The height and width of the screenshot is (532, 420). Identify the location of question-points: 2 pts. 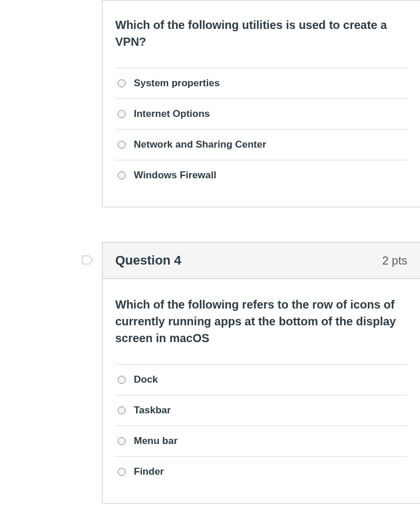
(395, 261).